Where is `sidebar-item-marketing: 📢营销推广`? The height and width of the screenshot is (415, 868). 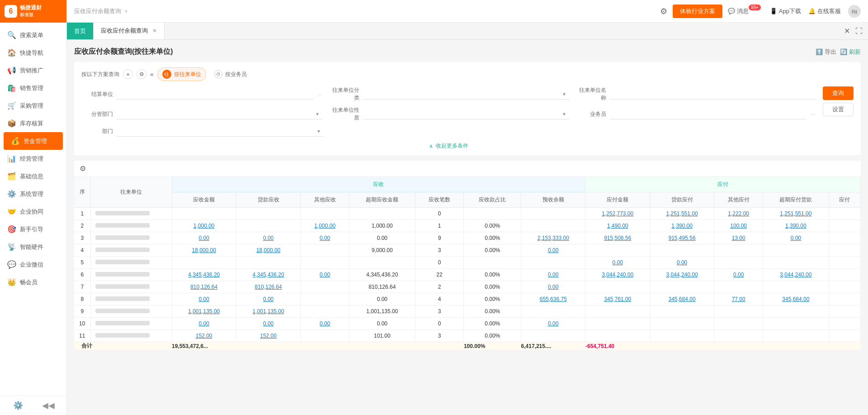 sidebar-item-marketing: 📢营销推广 is located at coordinates (33, 71).